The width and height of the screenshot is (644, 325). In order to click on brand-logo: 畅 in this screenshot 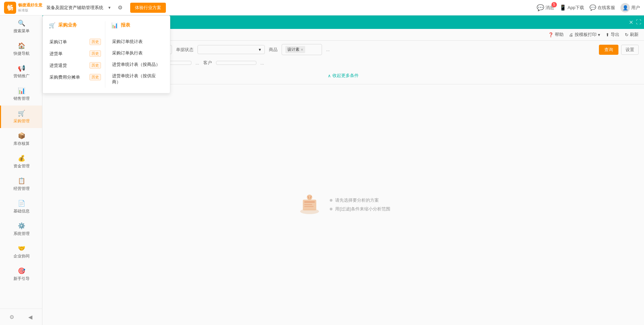, I will do `click(10, 8)`.